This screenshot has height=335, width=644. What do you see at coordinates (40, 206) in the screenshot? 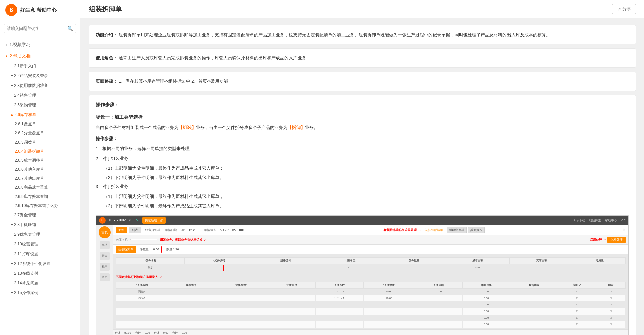
I see `sidebar-item-2-6-10: 2.6.10库存账本错了么办` at bounding box center [40, 206].